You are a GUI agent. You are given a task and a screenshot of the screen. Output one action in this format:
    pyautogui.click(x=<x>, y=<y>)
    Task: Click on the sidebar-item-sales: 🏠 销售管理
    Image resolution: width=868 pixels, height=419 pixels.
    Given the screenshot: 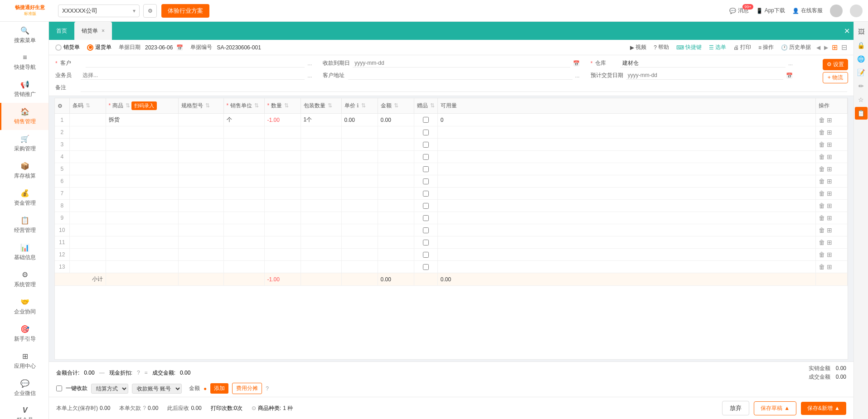 What is the action you would take?
    pyautogui.click(x=24, y=116)
    